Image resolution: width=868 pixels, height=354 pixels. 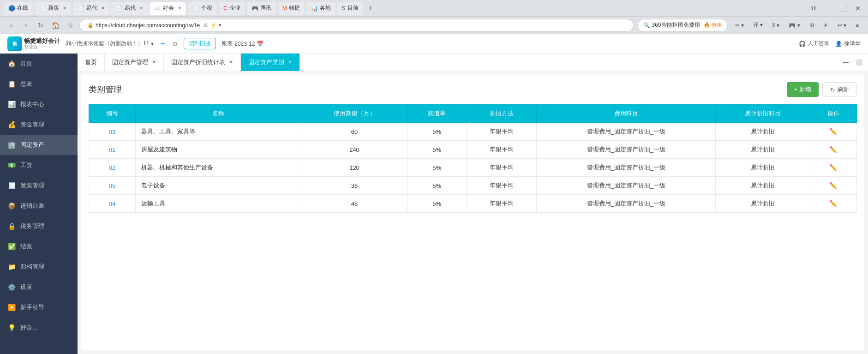 What do you see at coordinates (842, 25) in the screenshot?
I see `undo-btn: ↩ ▾` at bounding box center [842, 25].